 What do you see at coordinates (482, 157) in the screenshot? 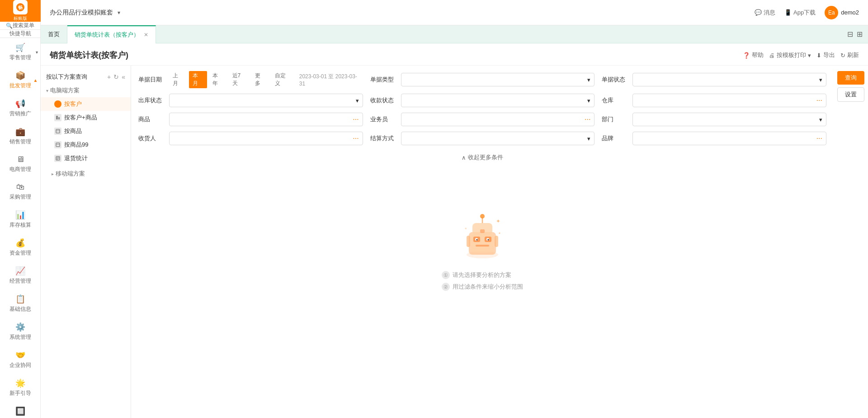
I see `collapse-bar: ∧ 收起更多条件` at bounding box center [482, 157].